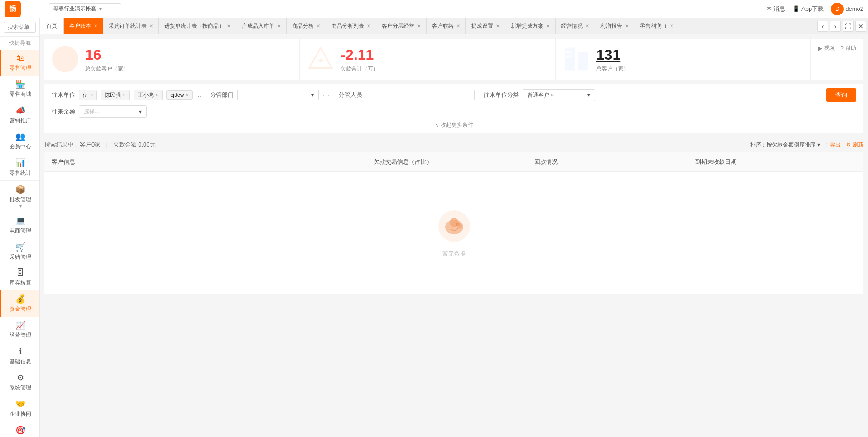 The height and width of the screenshot is (437, 868). What do you see at coordinates (262, 26) in the screenshot?
I see `tab-product-in: 产成品入库单 ✕` at bounding box center [262, 26].